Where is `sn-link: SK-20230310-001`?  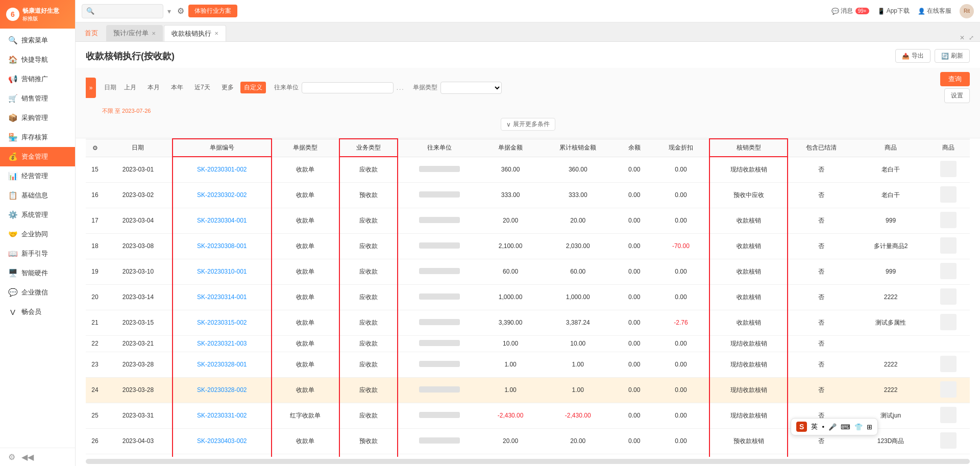
sn-link: SK-20230310-001 is located at coordinates (222, 272).